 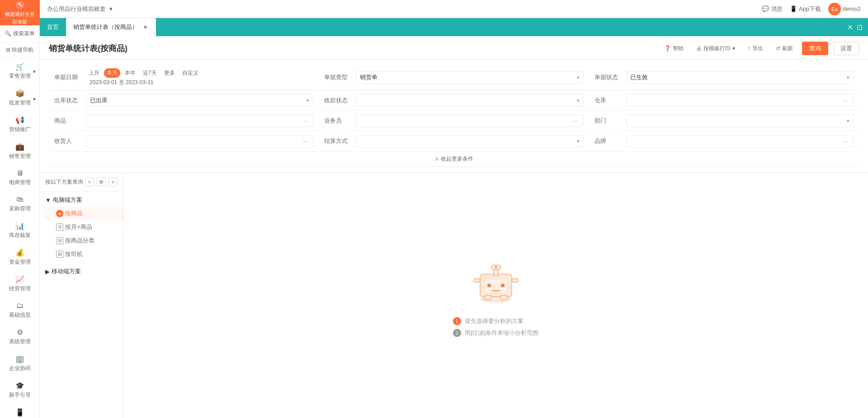 What do you see at coordinates (806, 9) in the screenshot?
I see `app-download-btn: 📱 App下载` at bounding box center [806, 9].